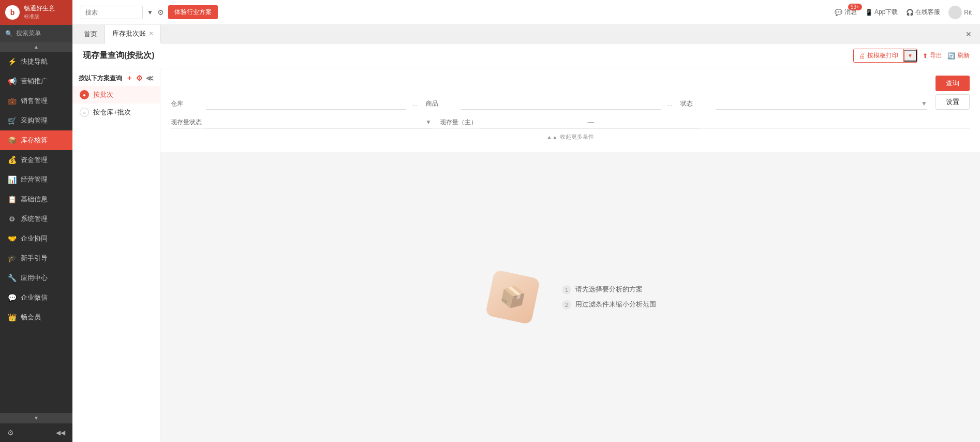  What do you see at coordinates (526, 12) in the screenshot?
I see `topbar: ▼ ⚙ 体验行业方案 💬 消息 99+ 📱 App下载 🎧 在线客服 Rit` at bounding box center [526, 12].